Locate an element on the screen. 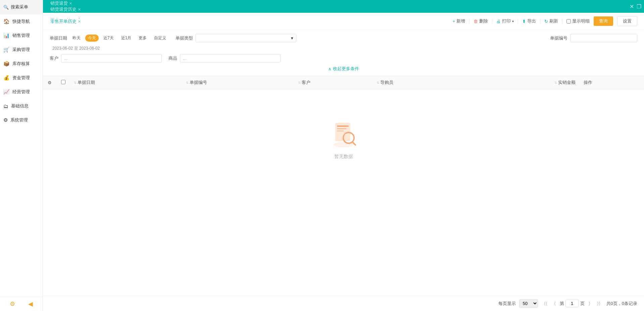  add-button: + 新增 is located at coordinates (459, 21).